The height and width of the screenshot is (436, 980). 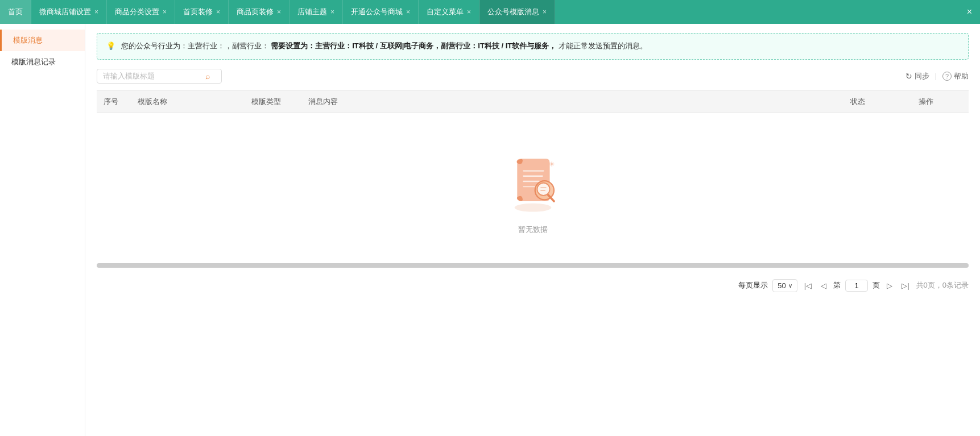 I want to click on last-page-button: ▷|, so click(x=905, y=285).